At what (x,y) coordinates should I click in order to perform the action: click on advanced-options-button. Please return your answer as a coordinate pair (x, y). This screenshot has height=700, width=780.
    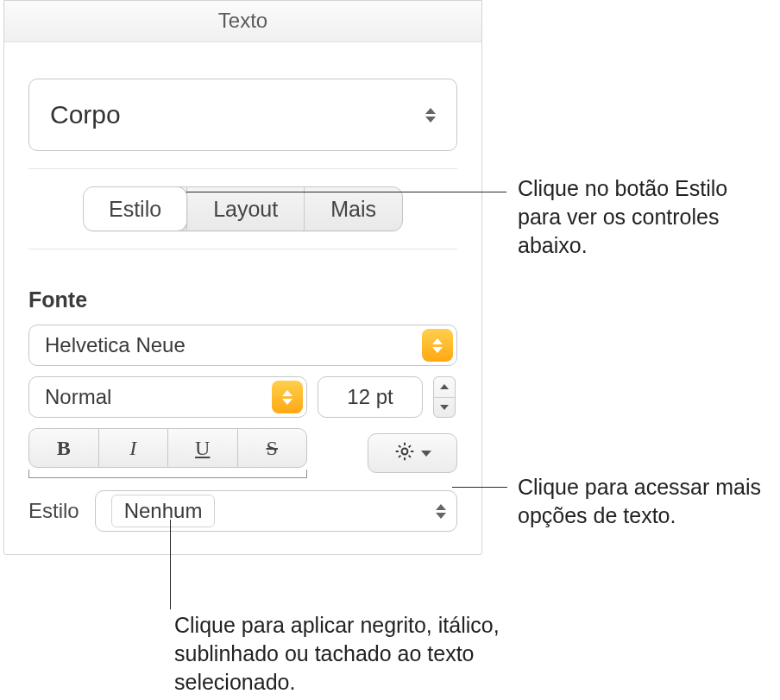
    Looking at the image, I should click on (412, 453).